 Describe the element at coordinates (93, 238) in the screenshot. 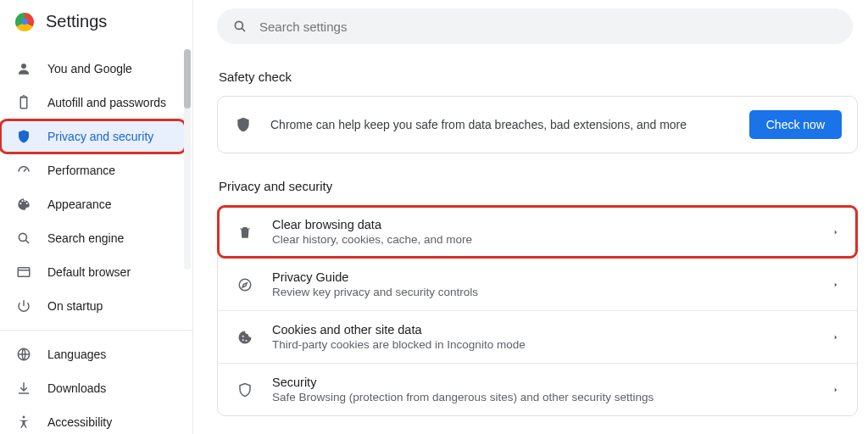

I see `sidebar-item-search-engine: Search engine` at that location.